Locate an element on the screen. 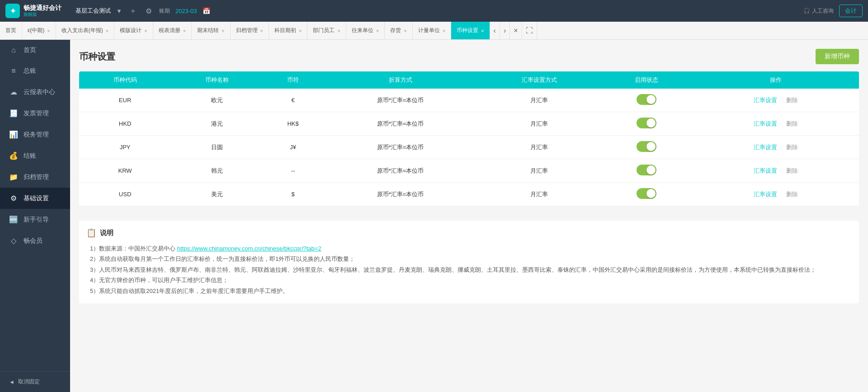 Image resolution: width=868 pixels, height=392 pixels. cell-name: 美元 is located at coordinates (217, 194).